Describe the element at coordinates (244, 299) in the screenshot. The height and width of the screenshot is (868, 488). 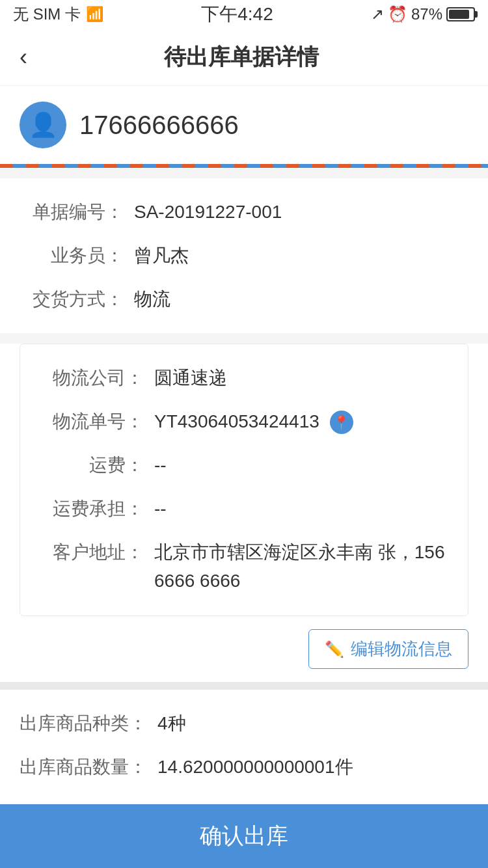
I see `delivery-row: 交货方式： 物流` at that location.